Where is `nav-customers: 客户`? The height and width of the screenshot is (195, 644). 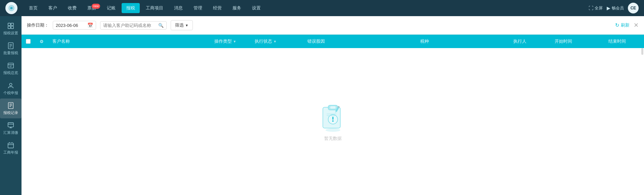
nav-customers: 客户 is located at coordinates (53, 8).